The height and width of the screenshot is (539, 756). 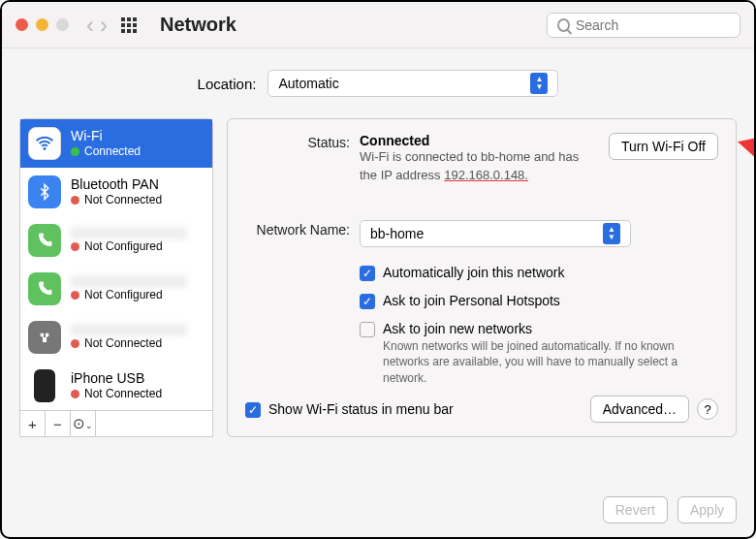 I want to click on apply-button: Apply, so click(x=708, y=510).